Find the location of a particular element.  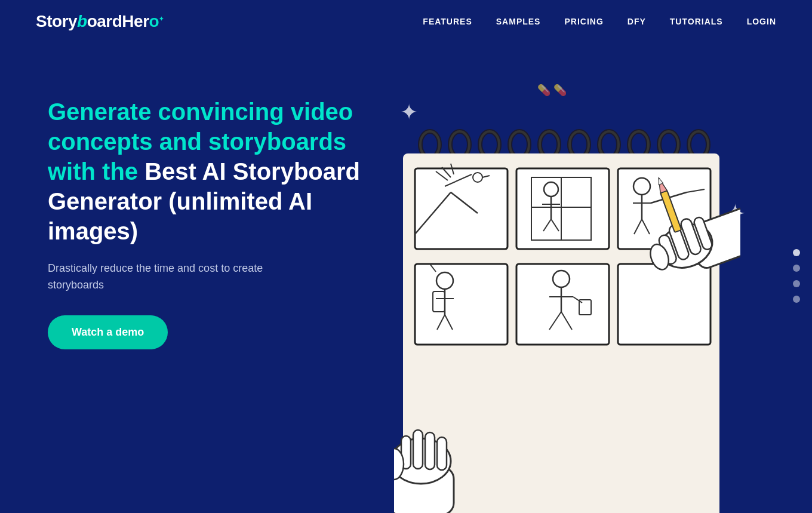

nav-item-features: FEATURES is located at coordinates (447, 21).